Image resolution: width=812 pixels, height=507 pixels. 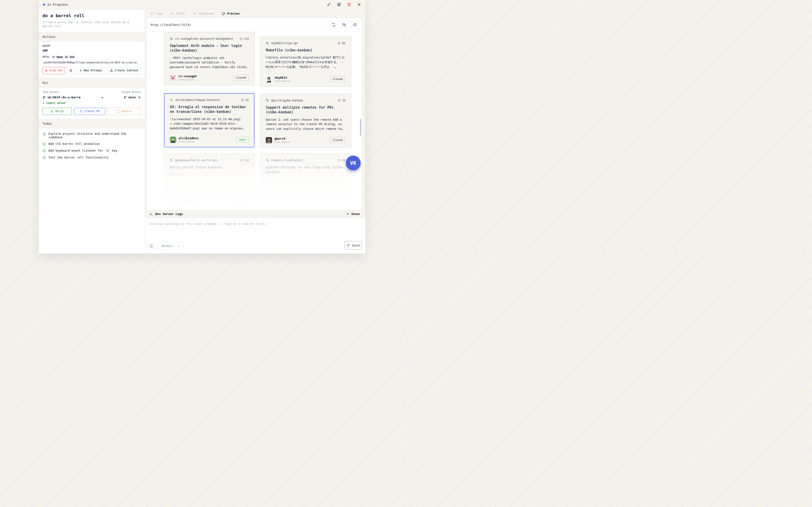 I want to click on preview-browser-panel: http://localhost:5173/, so click(x=254, y=114).